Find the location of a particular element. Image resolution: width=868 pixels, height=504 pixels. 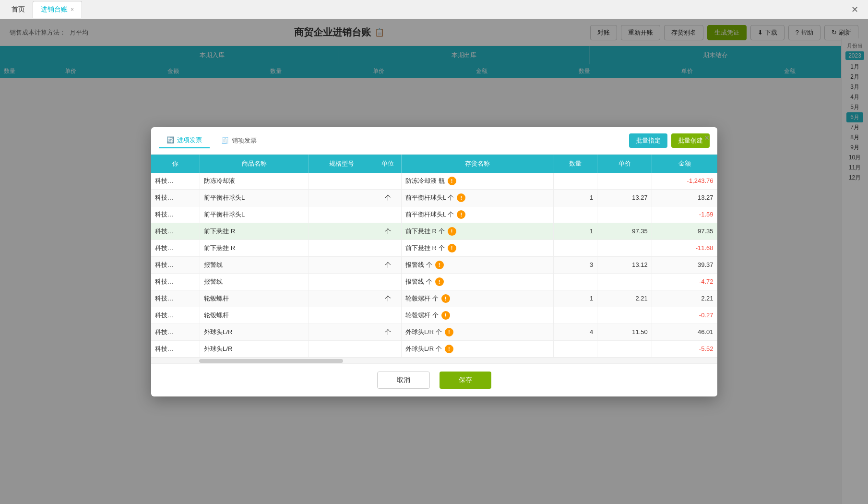

table-cell: 13.12 is located at coordinates (625, 265).